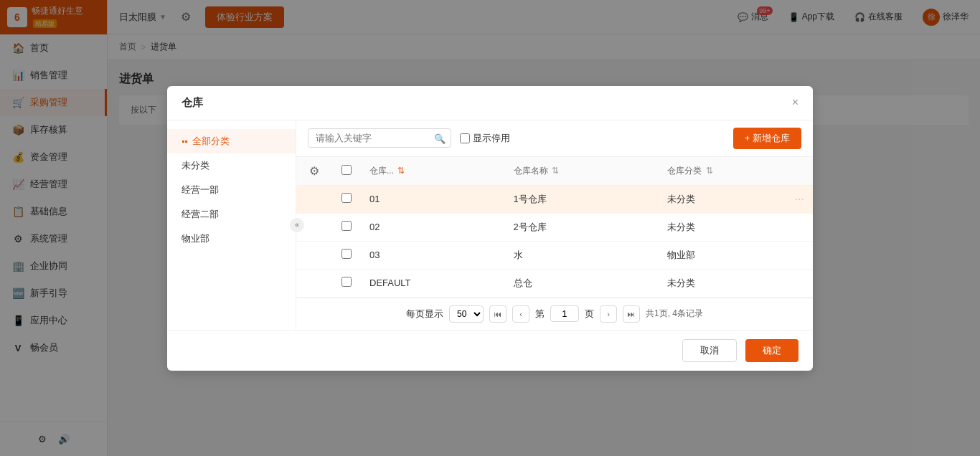 Image resolution: width=980 pixels, height=456 pixels. Describe the element at coordinates (490, 350) in the screenshot. I see `modal-footer: 取消 确定` at that location.